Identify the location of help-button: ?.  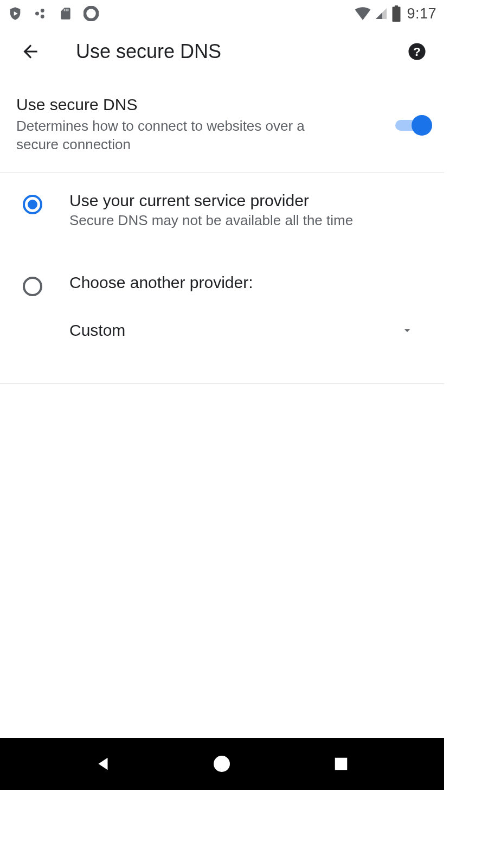
(417, 52).